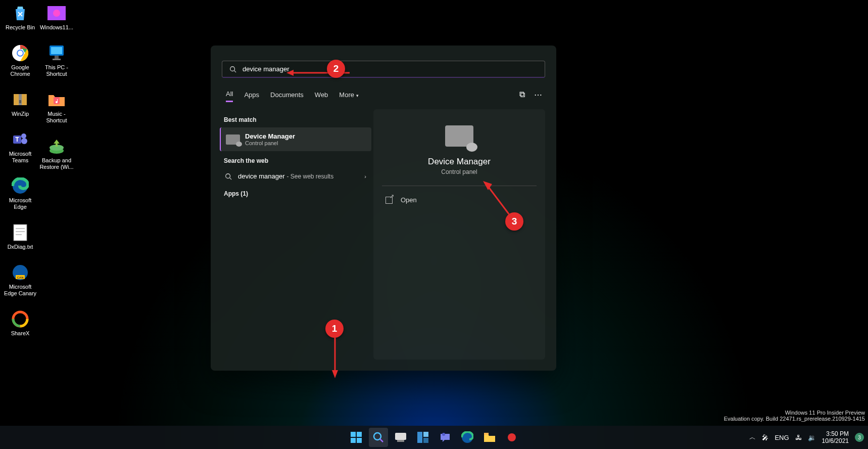 Image resolution: width=868 pixels, height=449 pixels. Describe the element at coordinates (782, 438) in the screenshot. I see `language-indicator: ENG` at that location.